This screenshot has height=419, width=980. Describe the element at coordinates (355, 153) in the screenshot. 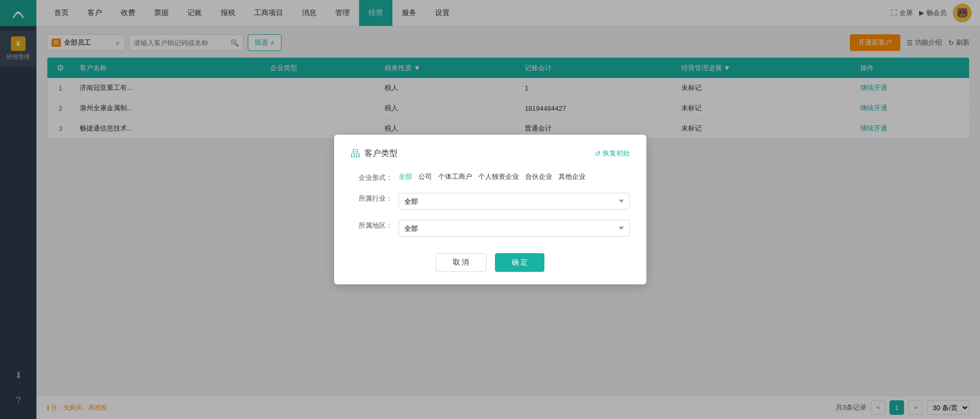

I see `customer-type-icon: 品` at that location.